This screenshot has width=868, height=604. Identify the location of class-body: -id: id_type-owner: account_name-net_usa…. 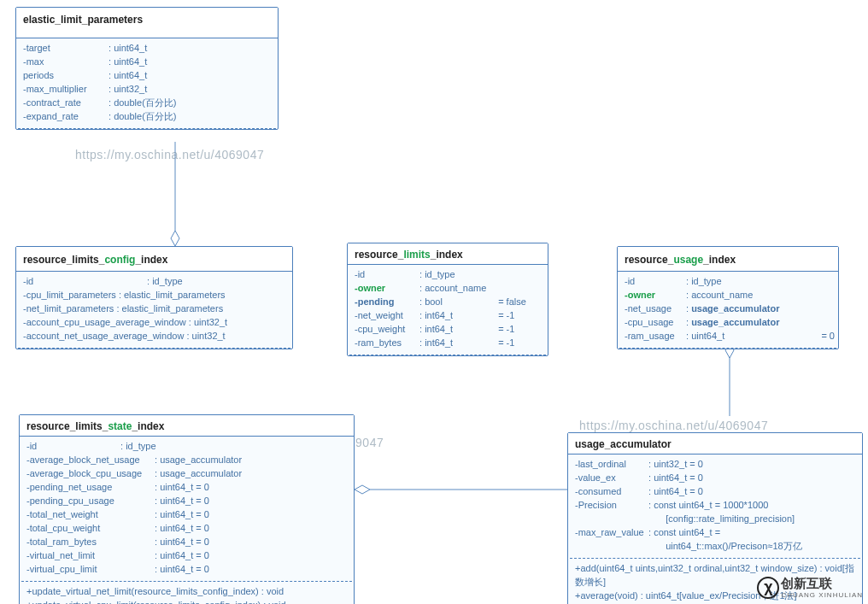
(728, 309).